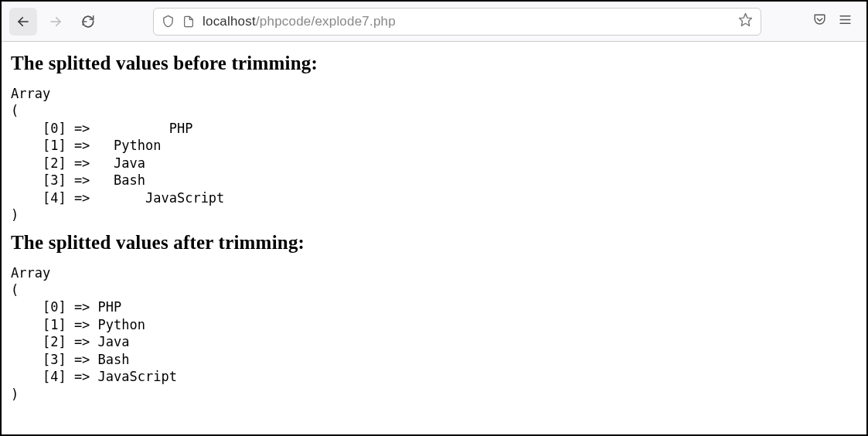 The image size is (868, 436). Describe the element at coordinates (189, 22) in the screenshot. I see `page-icon` at that location.